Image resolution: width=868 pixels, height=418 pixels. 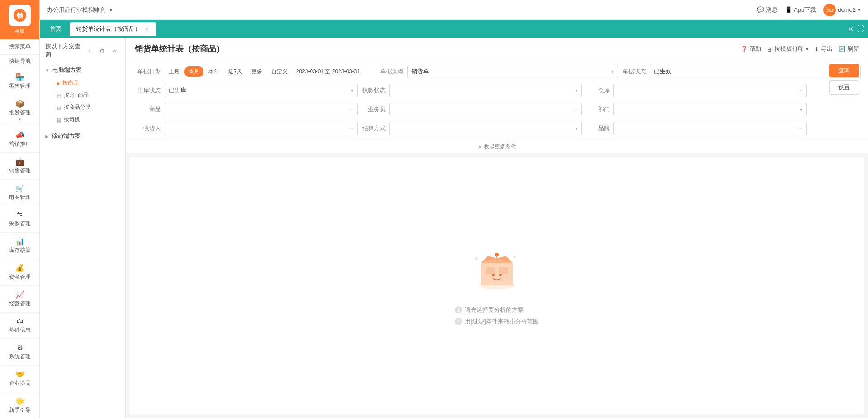 What do you see at coordinates (149, 109) in the screenshot?
I see `goods-label: 商品` at bounding box center [149, 109].